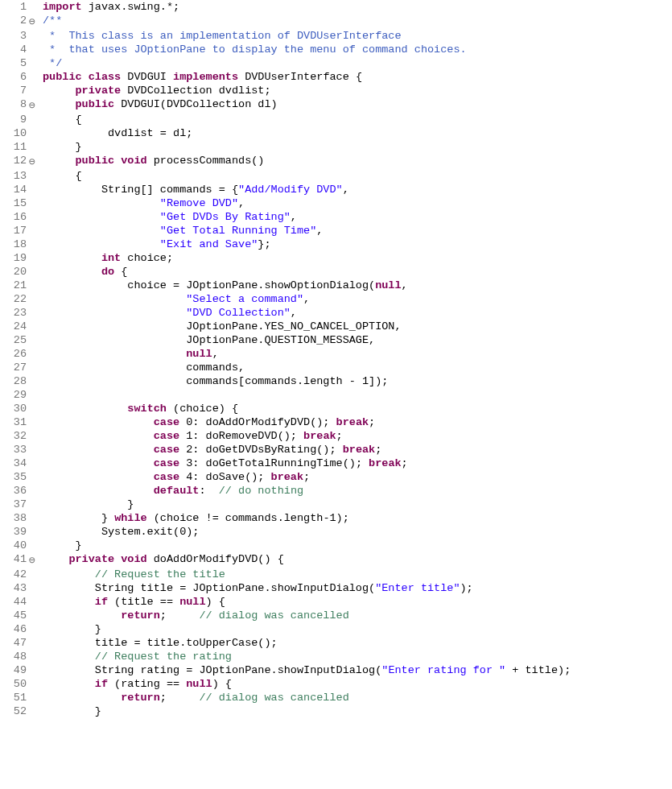 This screenshot has width=672, height=789. I want to click on code-content: // Request the rating, so click(357, 657).